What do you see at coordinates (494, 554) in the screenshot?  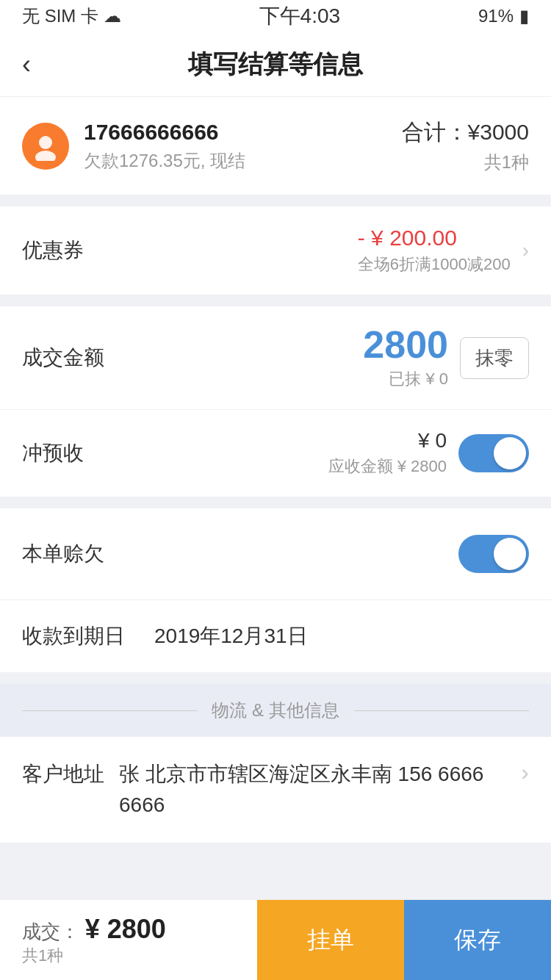 I see `debit-toggle` at bounding box center [494, 554].